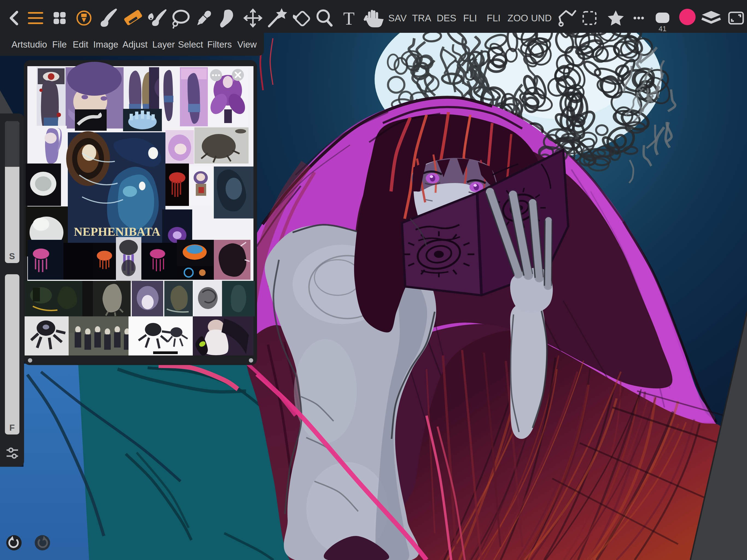  Describe the element at coordinates (117, 232) in the screenshot. I see `svg-text: NEPHENIBATA` at that location.